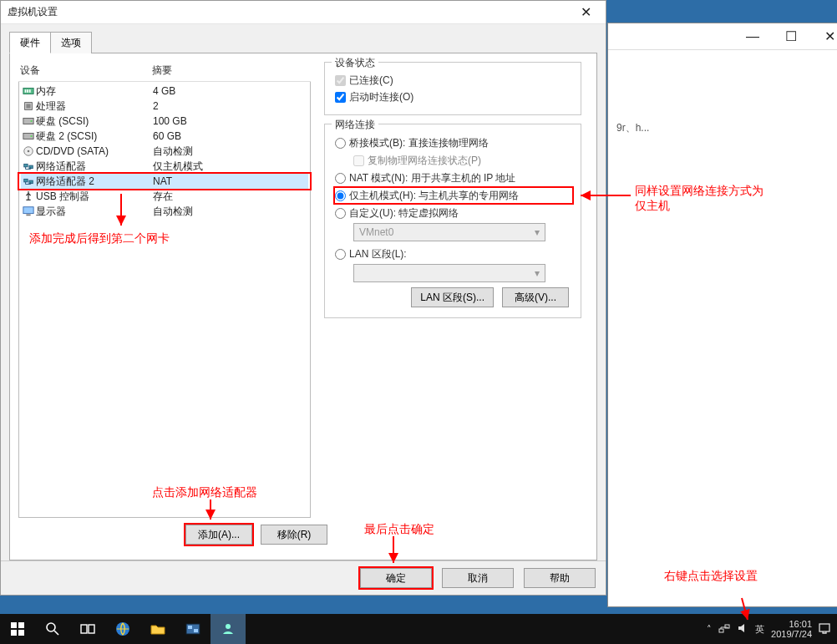  What do you see at coordinates (453, 221) in the screenshot?
I see `network-connection-group: 网络连接 桥接模式(B): 直接连接物理网络 复制物理网络连接状态(P) NAT…` at bounding box center [453, 221].